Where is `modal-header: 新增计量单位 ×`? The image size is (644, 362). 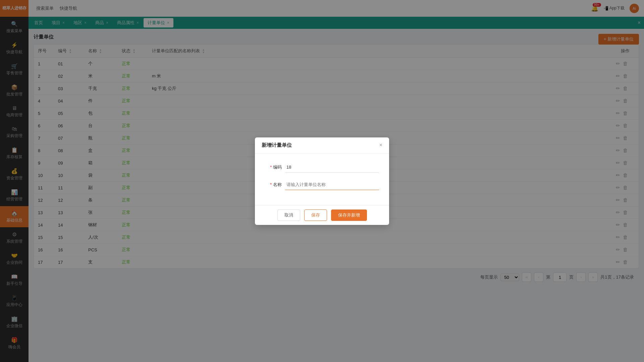
modal-header: 新增计量单位 × is located at coordinates (322, 145).